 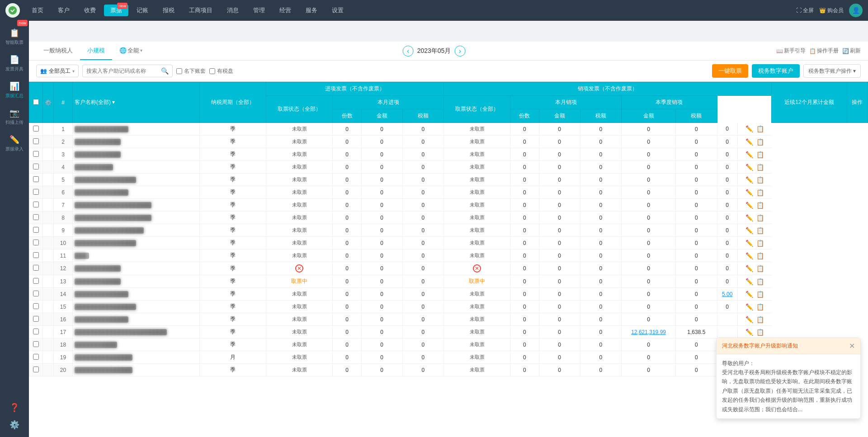 What do you see at coordinates (14, 425) in the screenshot?
I see `sidebar-settings-icon: ⚙️` at bounding box center [14, 425].